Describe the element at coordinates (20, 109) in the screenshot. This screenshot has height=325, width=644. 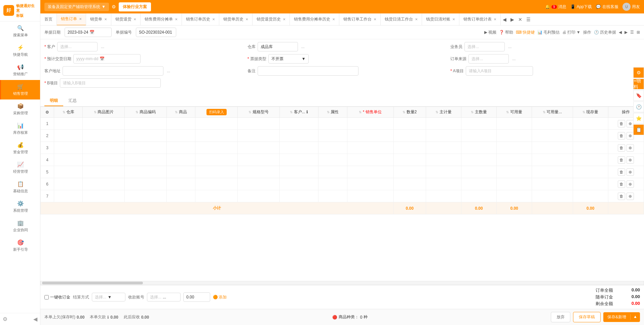
I see `sidebar-item-purchase: 📦 采购管理` at that location.